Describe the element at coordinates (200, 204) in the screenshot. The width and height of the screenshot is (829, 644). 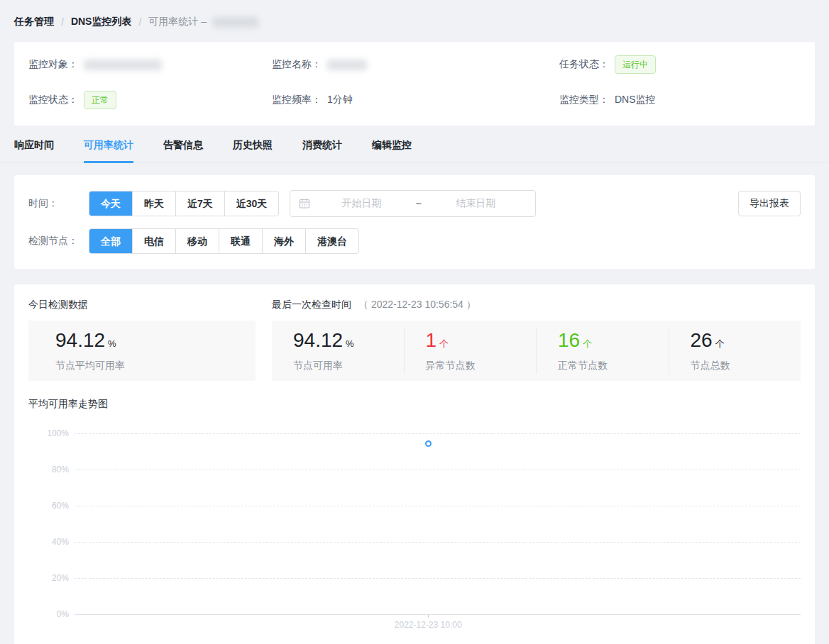
I see `time-filter-last7days: 近7天` at that location.